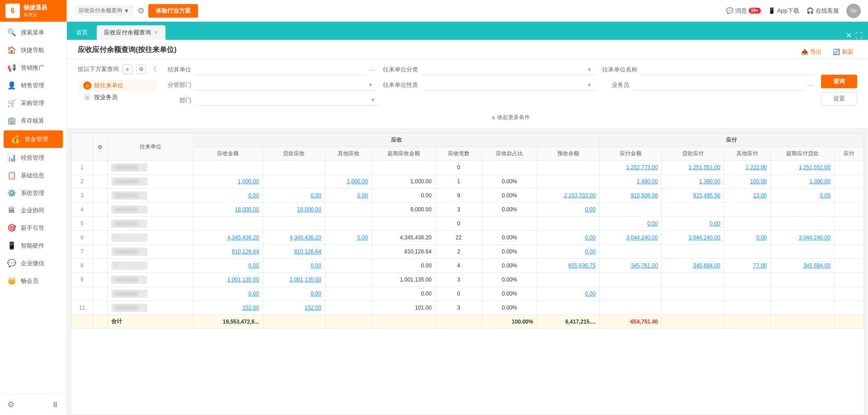 The image size is (868, 415). I want to click on table-cell: 1,251,551.00, so click(803, 167).